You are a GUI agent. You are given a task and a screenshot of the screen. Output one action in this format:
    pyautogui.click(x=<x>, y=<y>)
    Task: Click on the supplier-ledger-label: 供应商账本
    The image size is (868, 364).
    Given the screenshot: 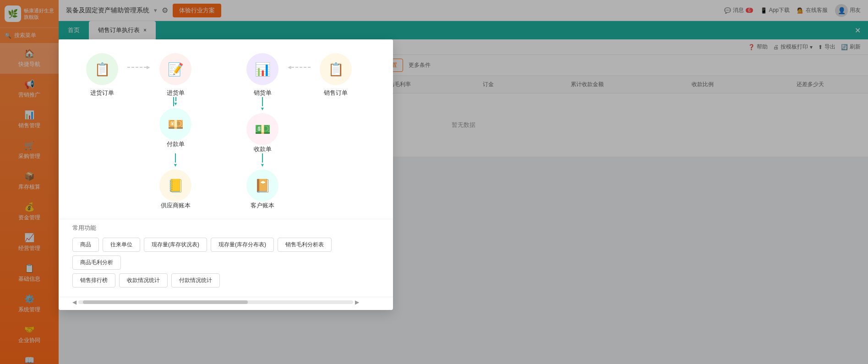 What is the action you would take?
    pyautogui.click(x=176, y=206)
    